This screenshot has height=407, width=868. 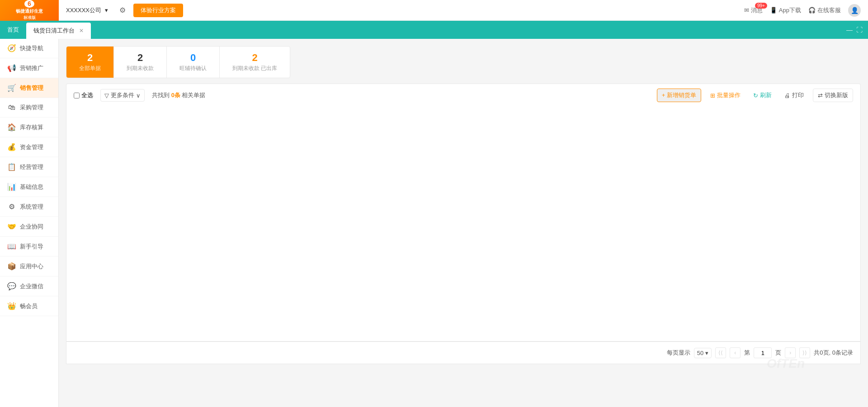 What do you see at coordinates (29, 167) in the screenshot?
I see `sidebar-item-operations: 📋 经营管理` at bounding box center [29, 167].